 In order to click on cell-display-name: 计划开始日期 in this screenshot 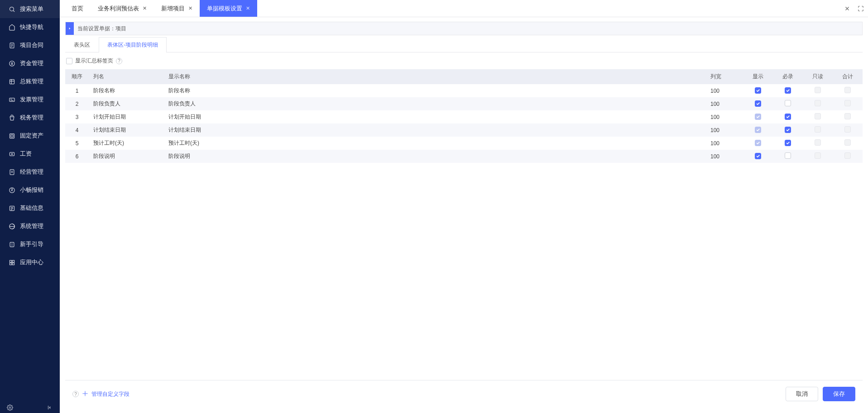, I will do `click(435, 117)`.